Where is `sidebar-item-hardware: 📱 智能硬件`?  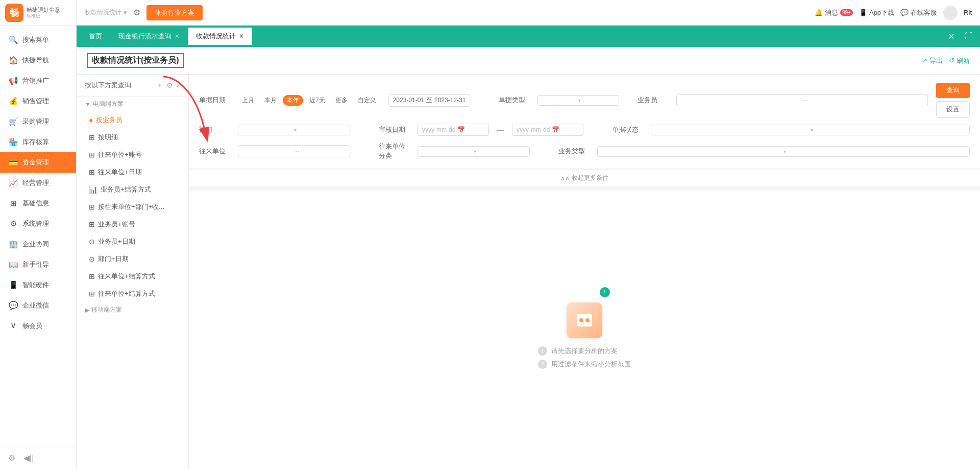
sidebar-item-hardware: 📱 智能硬件 is located at coordinates (38, 285).